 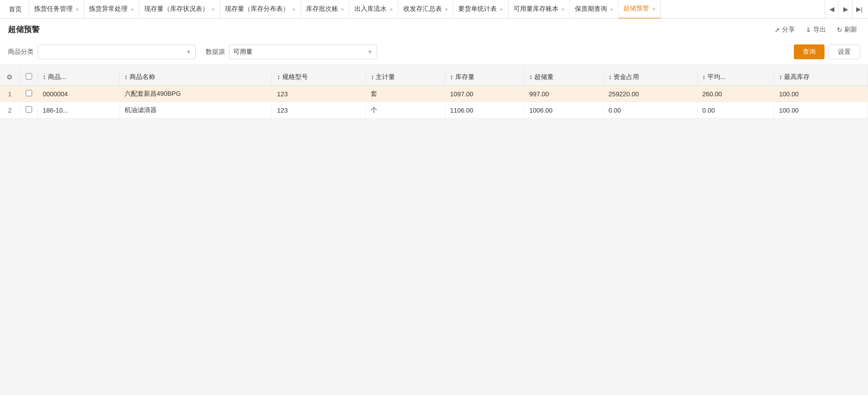 What do you see at coordinates (405, 94) in the screenshot?
I see `row-unit: 套` at bounding box center [405, 94].